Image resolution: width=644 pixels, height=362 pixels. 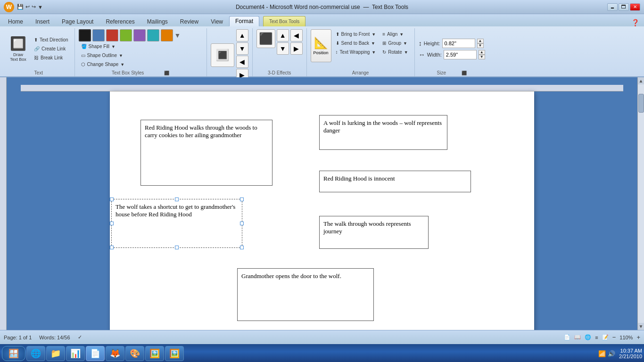 What do you see at coordinates (638, 337) in the screenshot?
I see `zoom-in: +` at bounding box center [638, 337].